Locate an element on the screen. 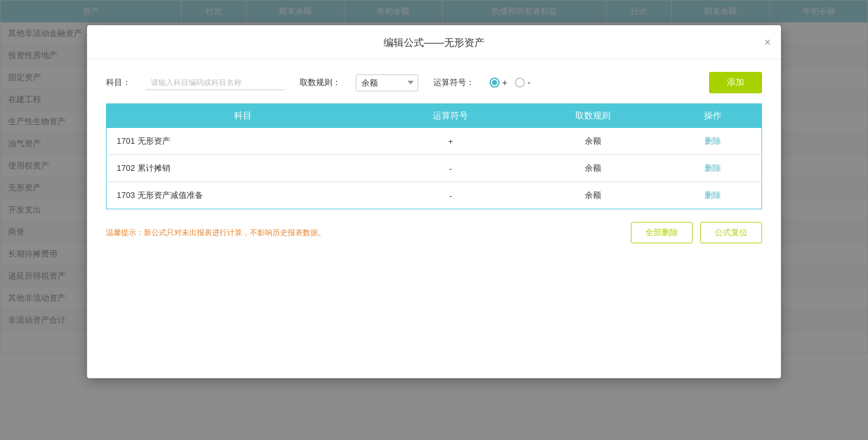  operator-plus-label: + is located at coordinates (505, 83).